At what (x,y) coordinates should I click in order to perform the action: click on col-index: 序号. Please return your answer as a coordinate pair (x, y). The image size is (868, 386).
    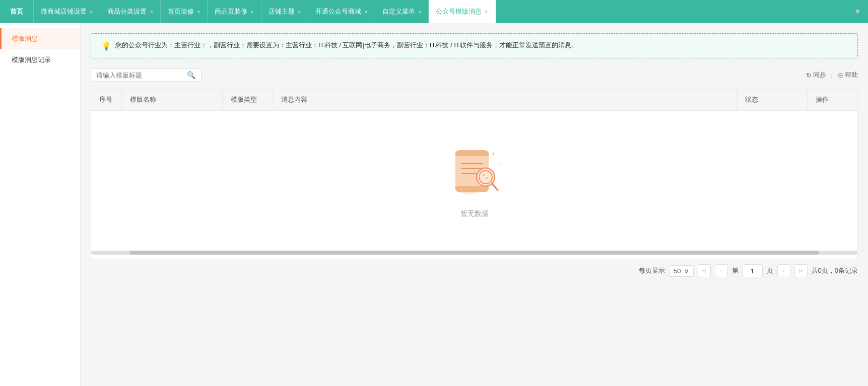
    Looking at the image, I should click on (106, 100).